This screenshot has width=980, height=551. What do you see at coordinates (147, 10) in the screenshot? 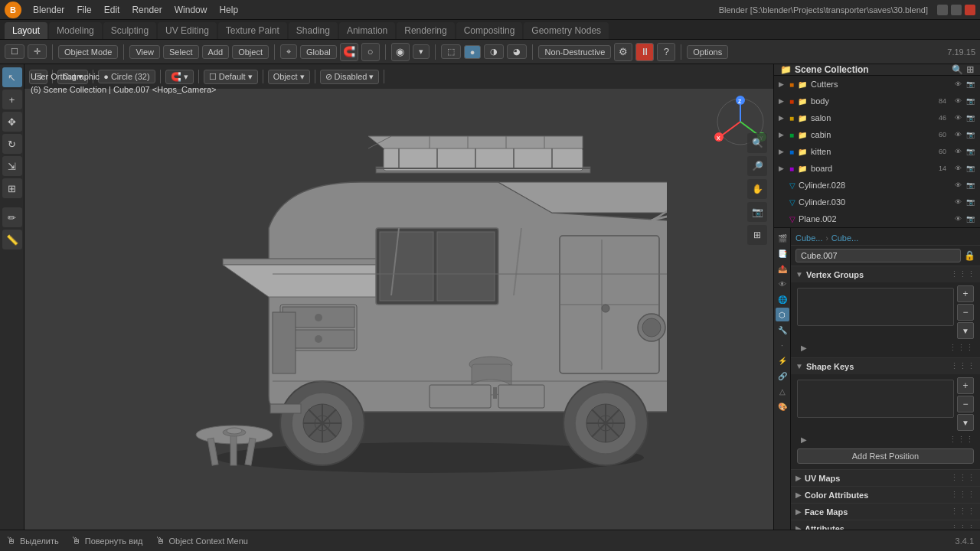
I see `menu-render: Render` at bounding box center [147, 10].